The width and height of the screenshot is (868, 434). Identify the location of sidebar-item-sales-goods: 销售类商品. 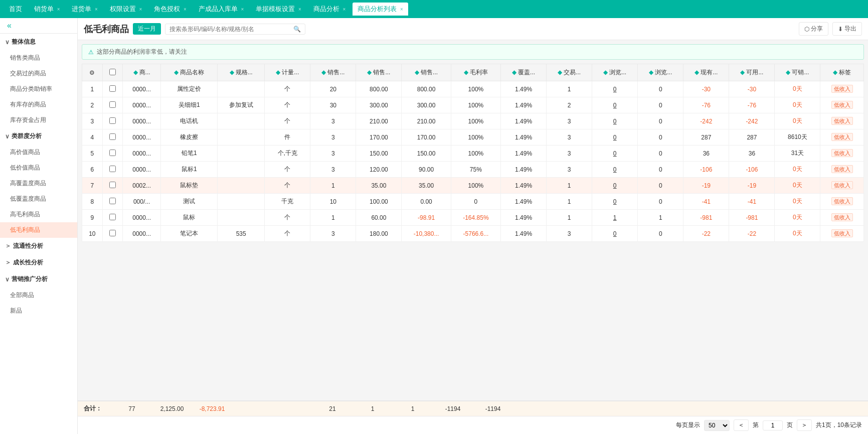
(39, 58).